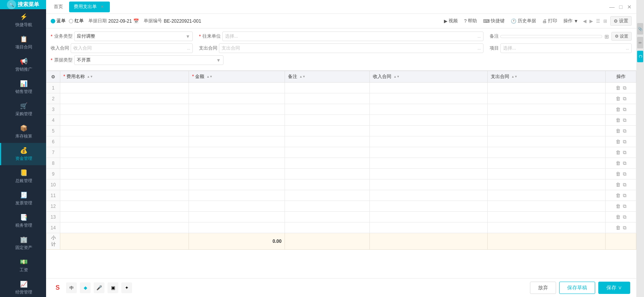  I want to click on expense-contract-input: 支出合同 ..., so click(351, 48).